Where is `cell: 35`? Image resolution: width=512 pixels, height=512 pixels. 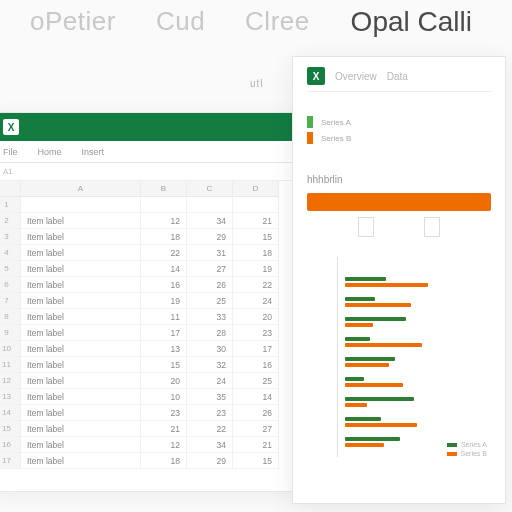 cell: 35 is located at coordinates (210, 397).